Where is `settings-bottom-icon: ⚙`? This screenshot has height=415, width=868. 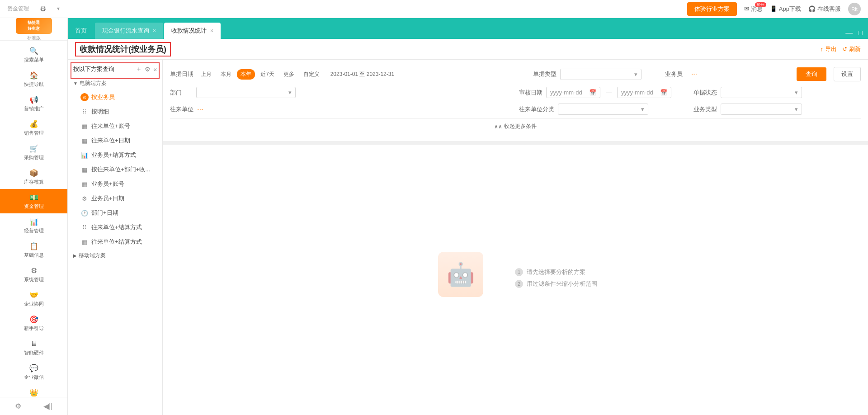
settings-bottom-icon: ⚙ is located at coordinates (18, 406).